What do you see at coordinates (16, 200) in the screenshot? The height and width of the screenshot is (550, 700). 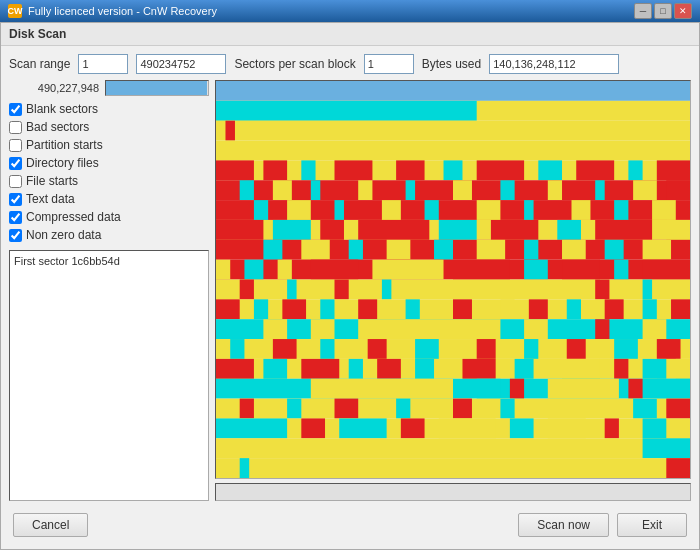 I see `checkbox-text-data` at bounding box center [16, 200].